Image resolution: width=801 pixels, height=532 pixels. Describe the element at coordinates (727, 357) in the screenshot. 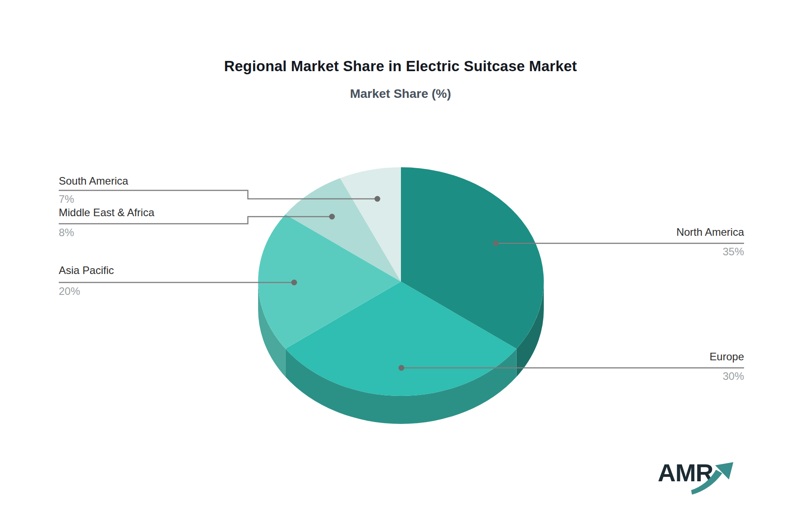

I see `slice-label-europe: Europe` at that location.